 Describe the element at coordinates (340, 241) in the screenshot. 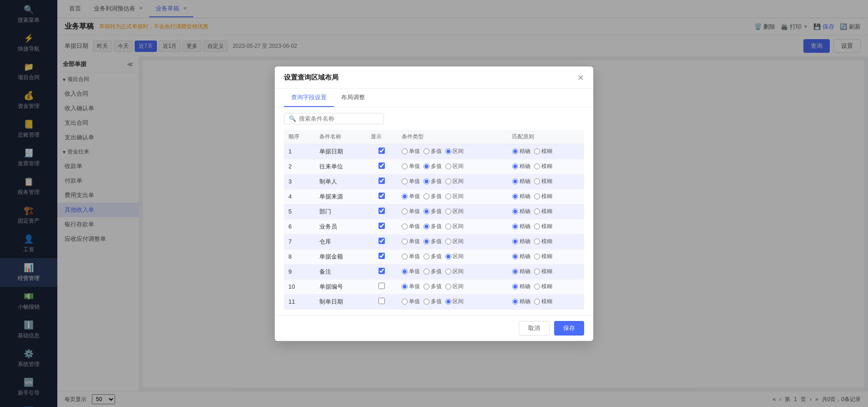

I see `row-name: 仓库` at that location.